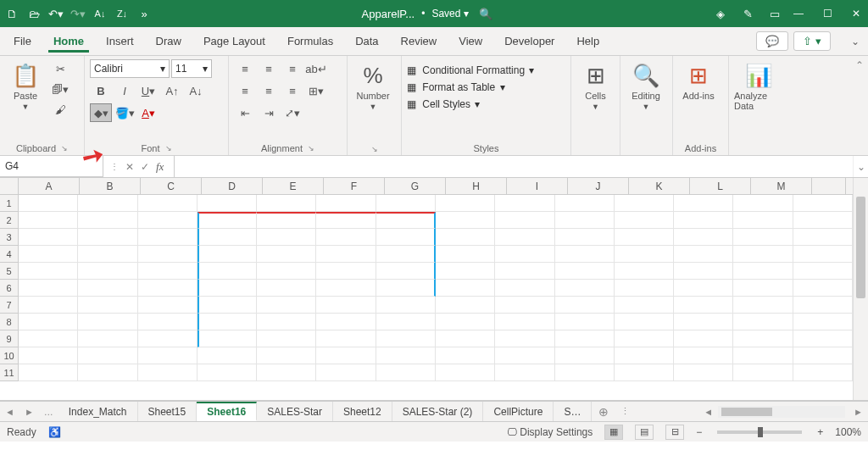 The image size is (868, 461). I want to click on align-center-button: ≡, so click(269, 91).